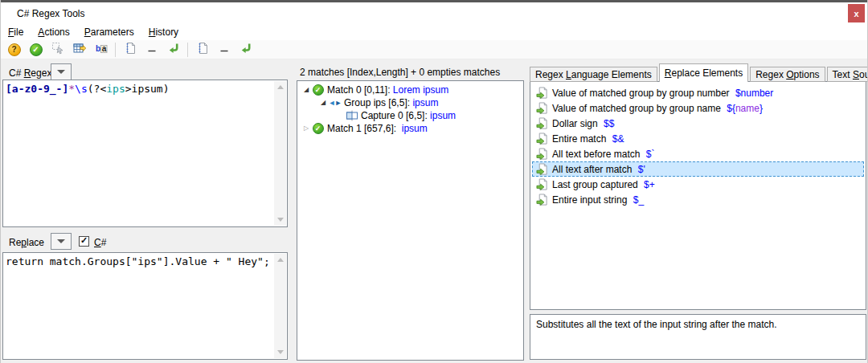 This screenshot has height=363, width=868. Describe the element at coordinates (14, 50) in the screenshot. I see `help-button: ?` at that location.